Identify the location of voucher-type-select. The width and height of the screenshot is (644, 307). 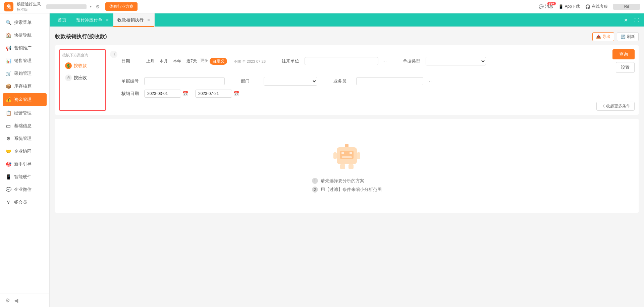
(456, 61).